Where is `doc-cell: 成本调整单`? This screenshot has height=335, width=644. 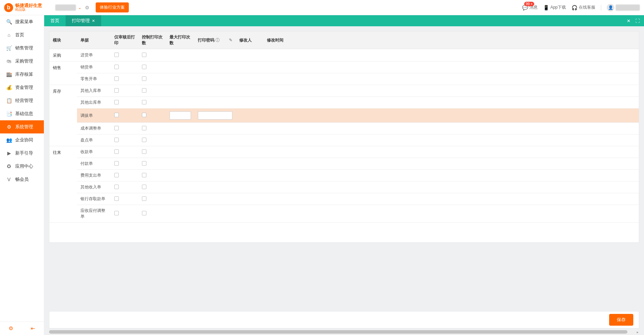 doc-cell: 成本调整单 is located at coordinates (94, 129).